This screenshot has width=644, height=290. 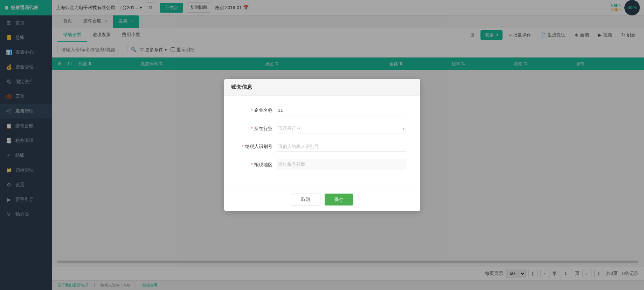 What do you see at coordinates (257, 165) in the screenshot?
I see `label-taxregion: * 报税地区` at bounding box center [257, 165].